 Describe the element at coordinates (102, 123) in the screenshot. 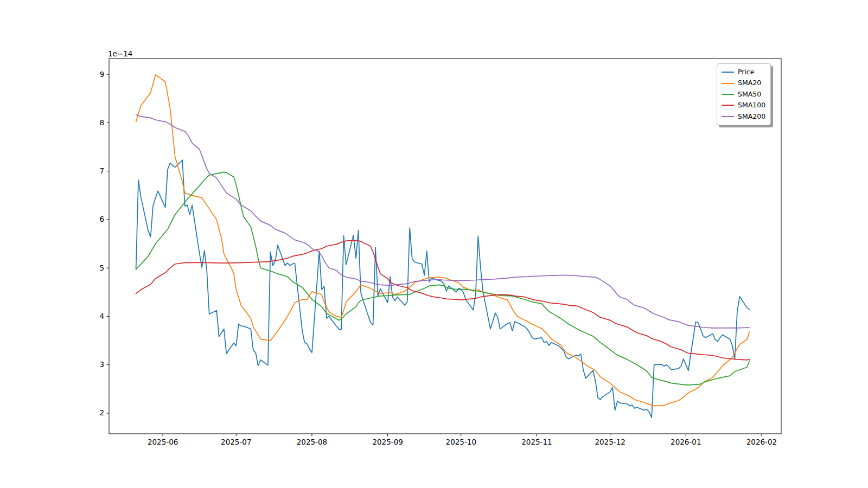

I see `y-tick-label: 8` at that location.